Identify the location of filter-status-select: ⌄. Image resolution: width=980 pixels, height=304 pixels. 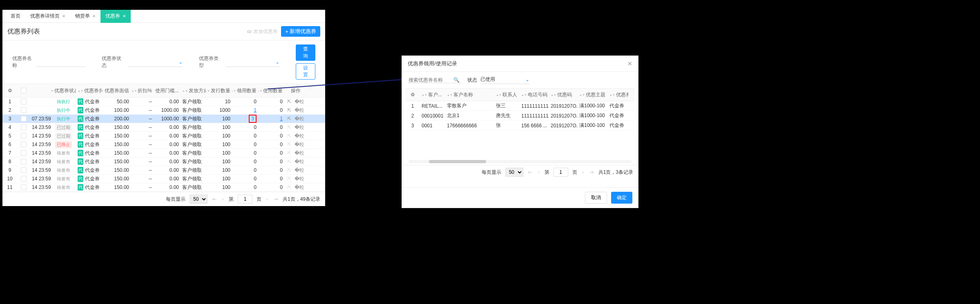
(155, 62).